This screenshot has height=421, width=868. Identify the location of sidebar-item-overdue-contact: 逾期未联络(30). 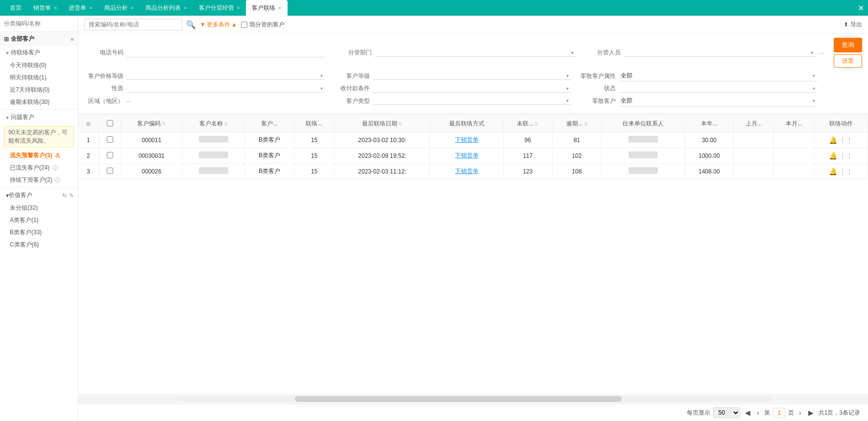
(39, 102).